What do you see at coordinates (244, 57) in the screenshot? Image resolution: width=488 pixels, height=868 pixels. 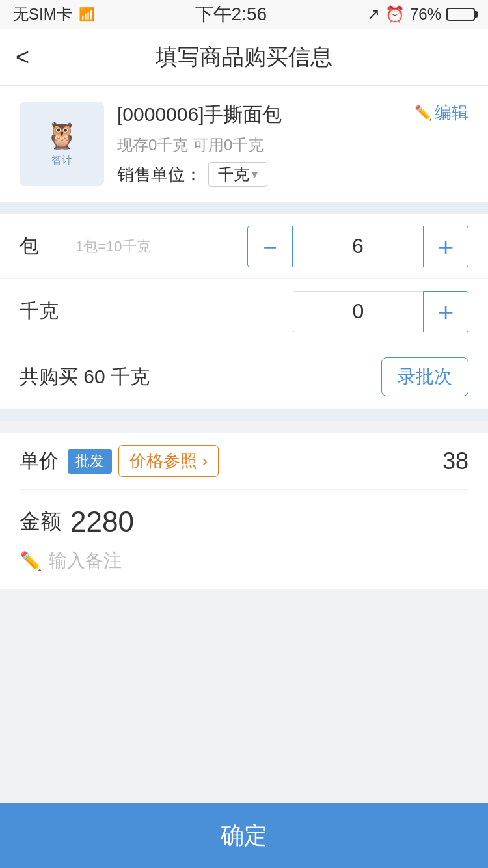 I see `page-title: 填写商品购买信息` at bounding box center [244, 57].